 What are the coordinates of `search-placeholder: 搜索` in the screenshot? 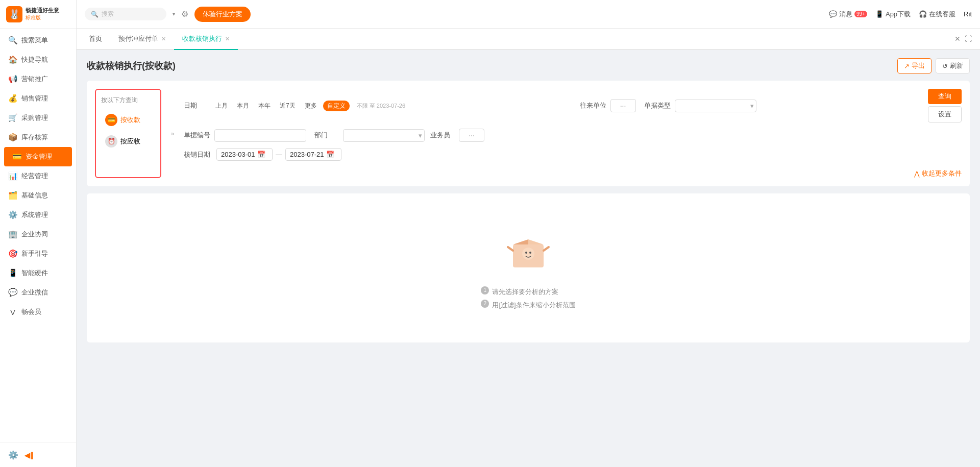 It's located at (108, 14).